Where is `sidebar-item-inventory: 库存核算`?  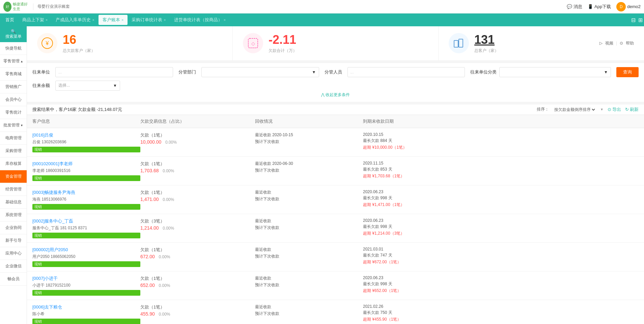
sidebar-item-inventory: 库存核算 is located at coordinates (13, 164).